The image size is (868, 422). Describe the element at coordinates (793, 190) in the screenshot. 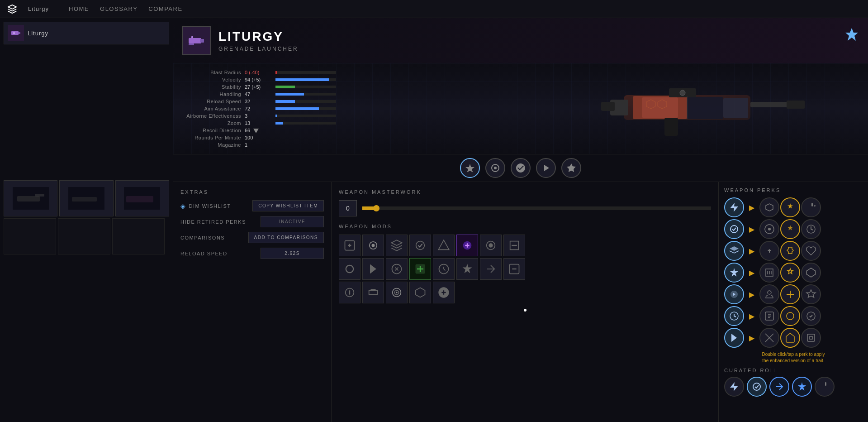

I see `weapon-perks-title: WEAPON PERKS` at that location.